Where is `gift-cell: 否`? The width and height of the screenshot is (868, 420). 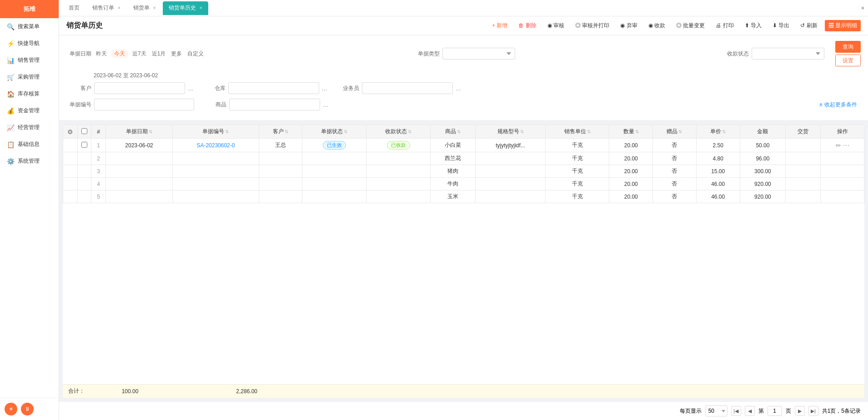
gift-cell: 否 is located at coordinates (675, 159).